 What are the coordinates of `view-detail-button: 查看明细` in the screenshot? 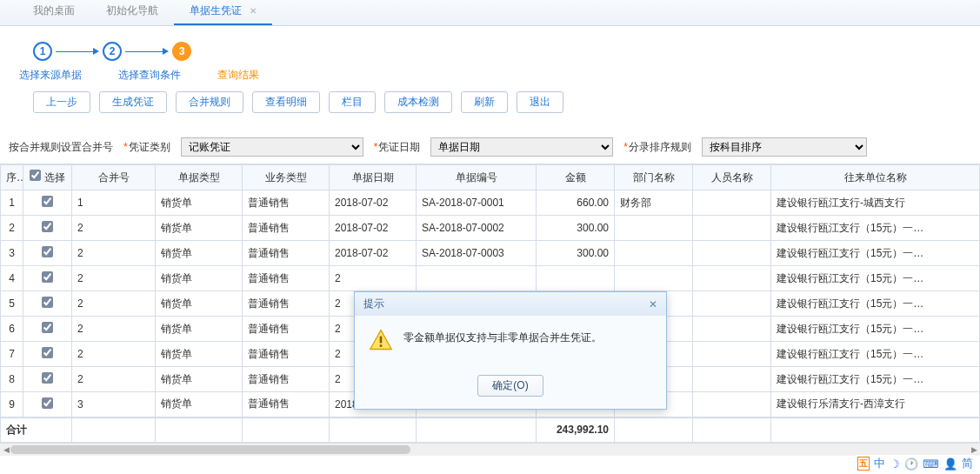 It's located at (286, 103).